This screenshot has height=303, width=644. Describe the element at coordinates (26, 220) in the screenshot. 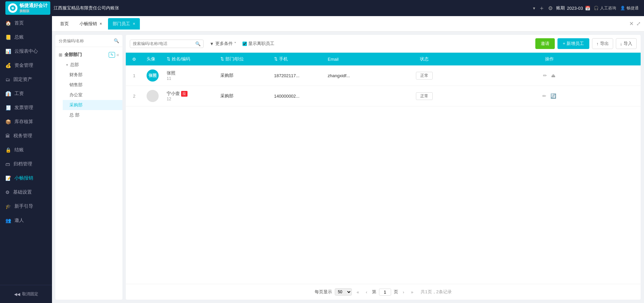

I see `sidebar-item-invite: 👥 邀人` at that location.